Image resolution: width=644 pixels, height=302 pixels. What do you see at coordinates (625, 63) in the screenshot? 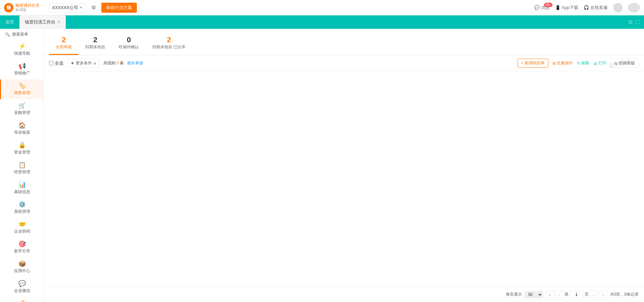
I see `switch-version-button: ⇆ 切换新版` at bounding box center [625, 63].